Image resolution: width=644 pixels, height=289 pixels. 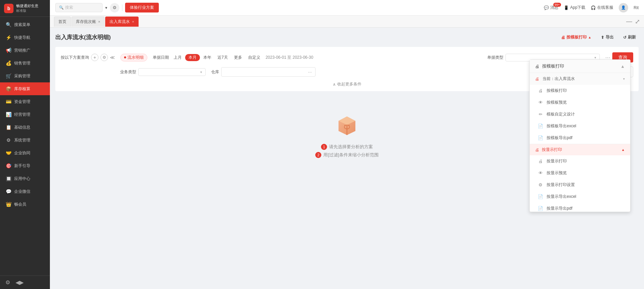 I want to click on sidebar-item-base-info: 📋 基础信息, so click(x=25, y=127).